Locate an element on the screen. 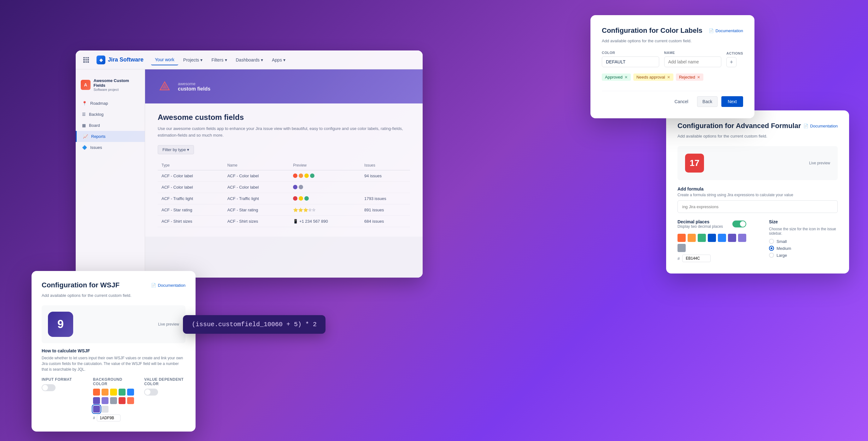  sidebar-item-issues: 🔷 Issues is located at coordinates (111, 148).